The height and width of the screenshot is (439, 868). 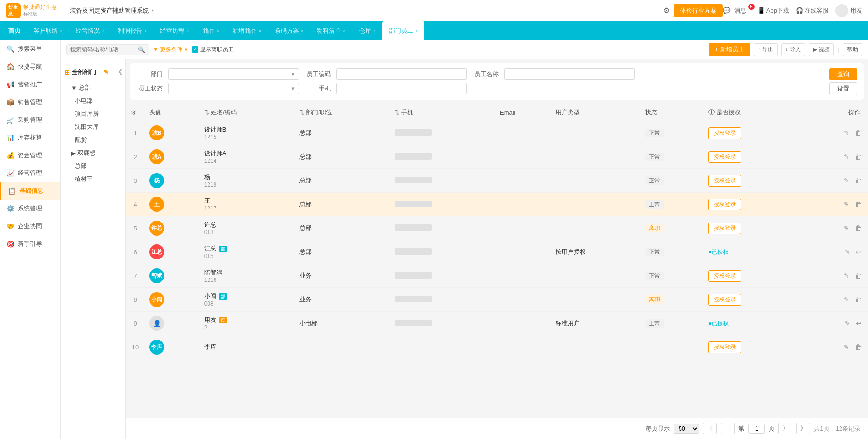 I want to click on tab-bom: 物料清单×, so click(x=331, y=31).